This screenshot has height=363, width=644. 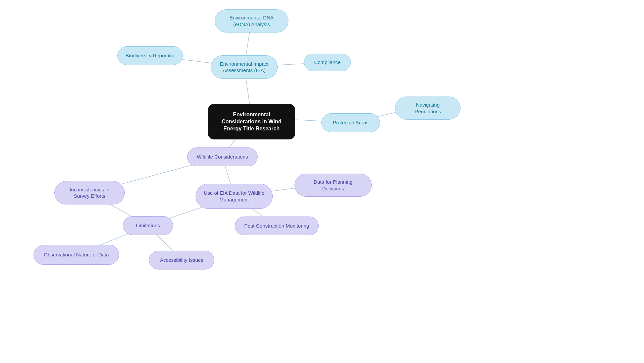 What do you see at coordinates (150, 56) in the screenshot?
I see `node-biodiversity: Biodiversity Reporting` at bounding box center [150, 56].